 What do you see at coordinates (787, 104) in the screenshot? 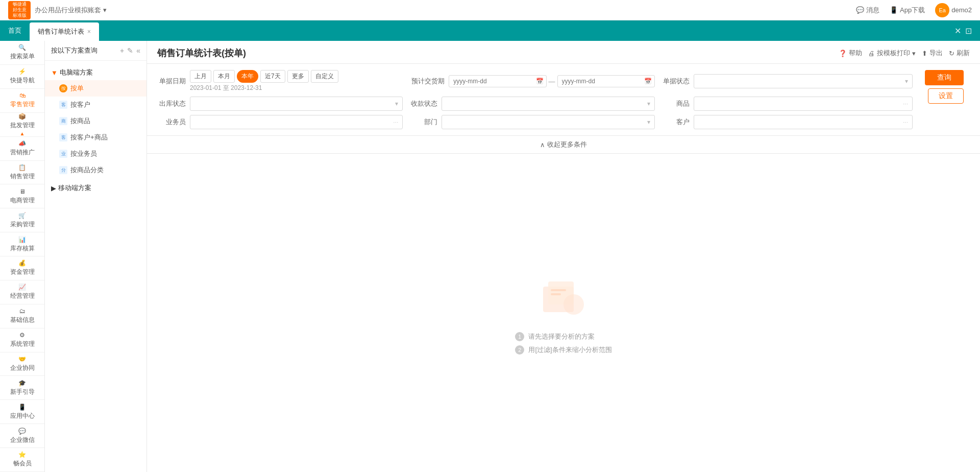
I see `filter-goods-cell: 商品 ···` at bounding box center [787, 104].